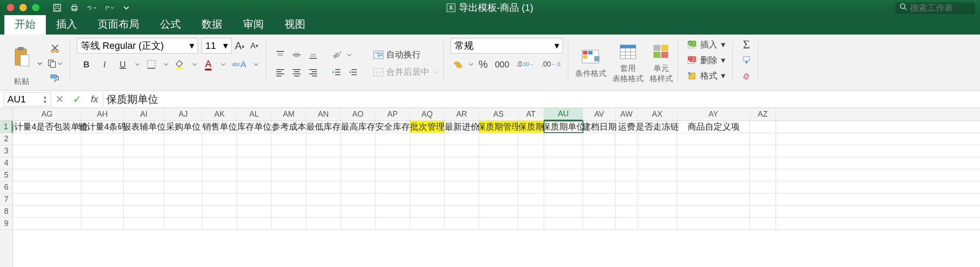 The width and height of the screenshot is (980, 267). What do you see at coordinates (295, 24) in the screenshot?
I see `tab-视图: 视图` at bounding box center [295, 24].